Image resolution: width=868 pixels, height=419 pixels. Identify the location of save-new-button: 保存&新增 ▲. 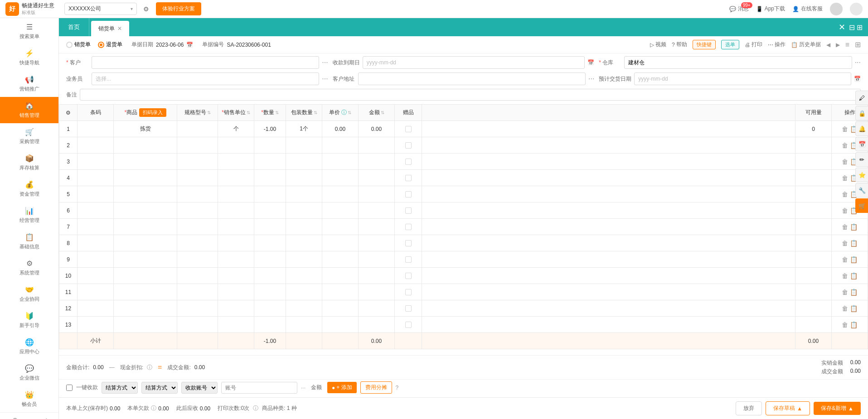
(837, 409).